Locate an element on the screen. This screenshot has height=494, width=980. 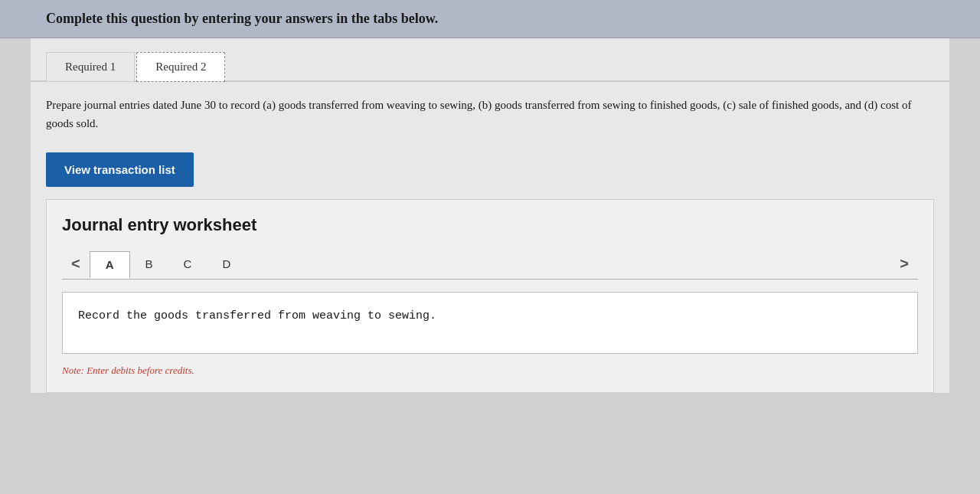
worksheet-tab-b: B is located at coordinates (149, 263).